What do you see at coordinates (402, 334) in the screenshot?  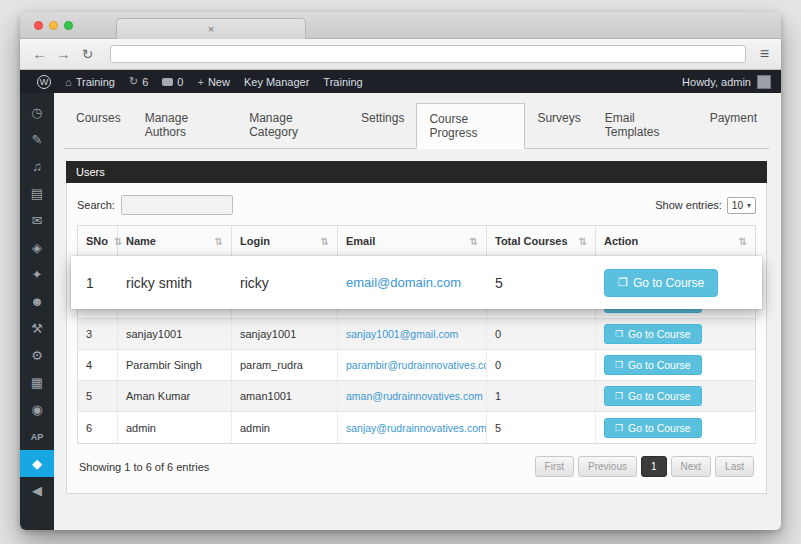 I see `email-link: sanjay1001@gmail.com` at bounding box center [402, 334].